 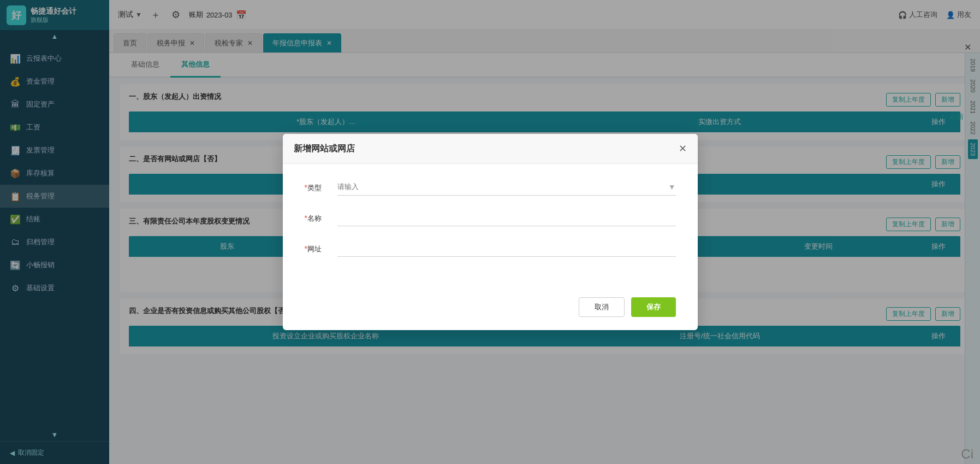 I want to click on modal-footer: 取消 保存, so click(x=490, y=309).